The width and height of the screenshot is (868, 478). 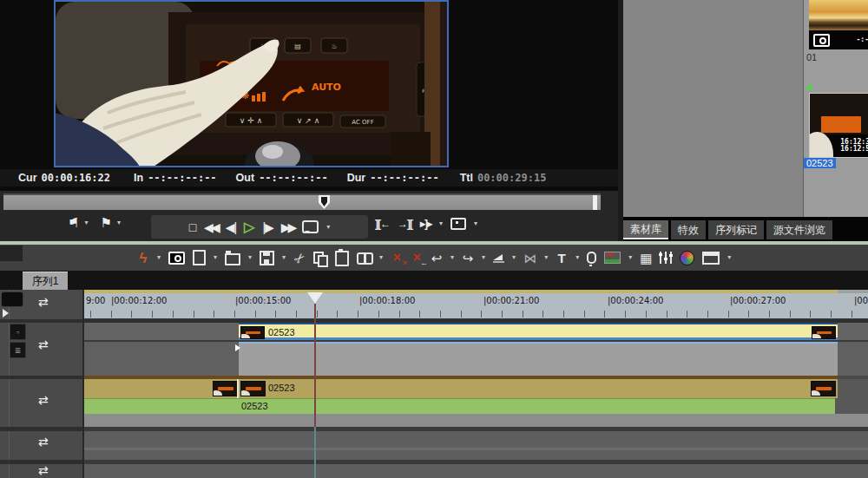 I want to click on razor-cut-icon, so click(x=498, y=258).